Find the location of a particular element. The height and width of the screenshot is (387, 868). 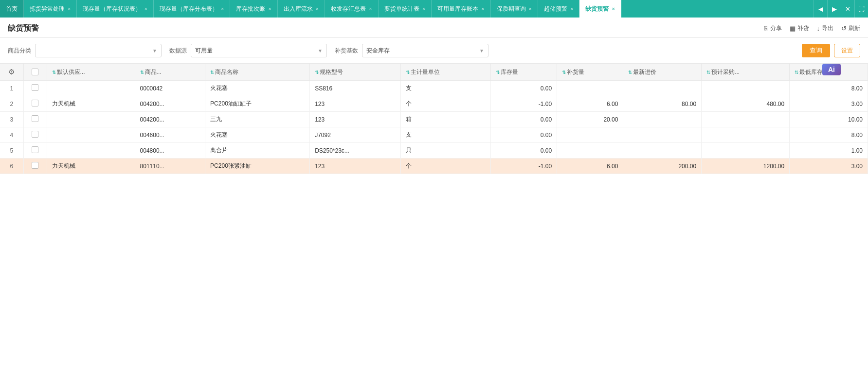

filter-bar: 商品分类 ▼ 数据源 可用量 ▼ 补货基数 安全库存 ▼ 查询 设置 is located at coordinates (434, 51).